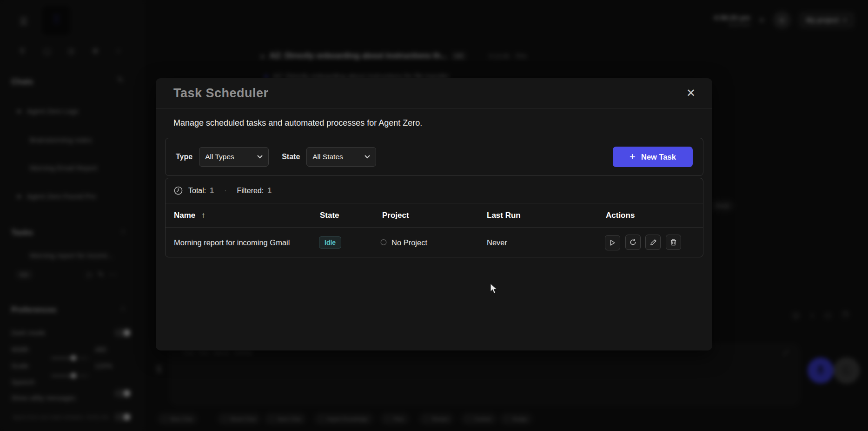  What do you see at coordinates (658, 157) in the screenshot?
I see `new-task-label: New Task` at bounding box center [658, 157].